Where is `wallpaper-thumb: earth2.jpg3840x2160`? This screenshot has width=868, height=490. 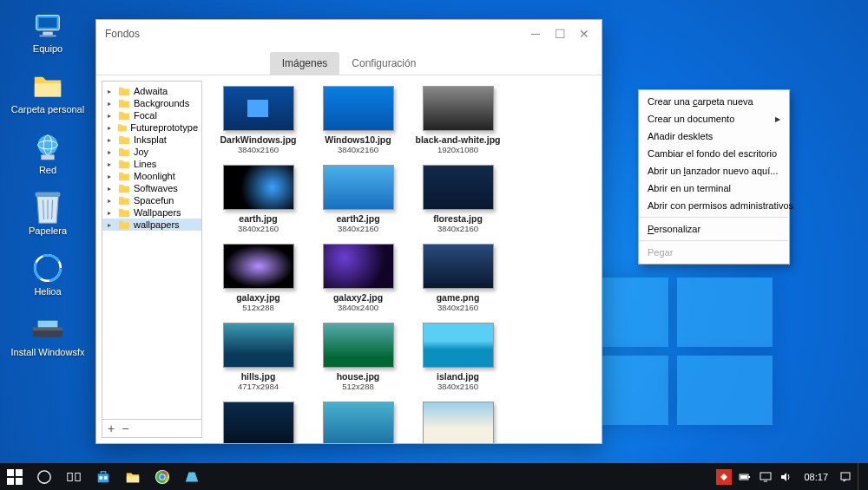
wallpaper-thumb: earth2.jpg3840x2160 is located at coordinates (358, 199).